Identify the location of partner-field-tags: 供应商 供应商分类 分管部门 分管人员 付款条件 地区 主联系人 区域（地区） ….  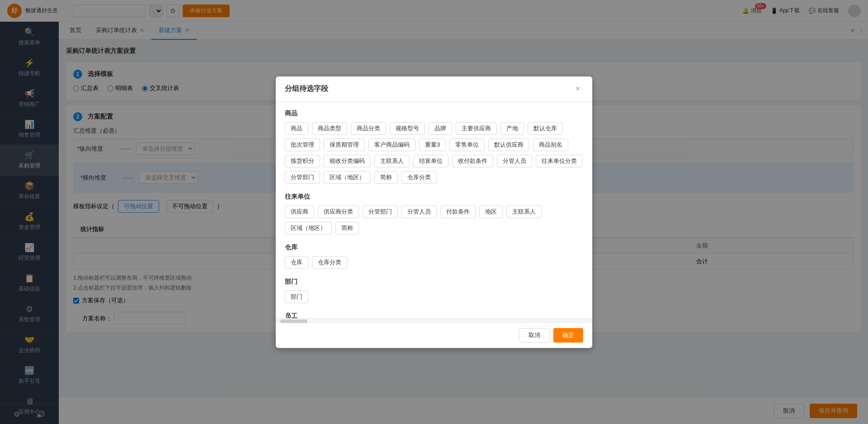
(434, 220).